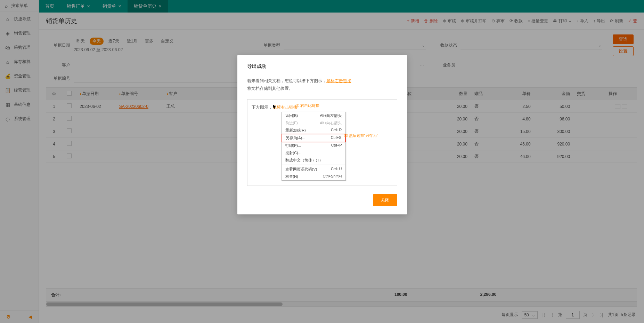  I want to click on annotation-2: ② 然后选择"另存为", so click(361, 136).